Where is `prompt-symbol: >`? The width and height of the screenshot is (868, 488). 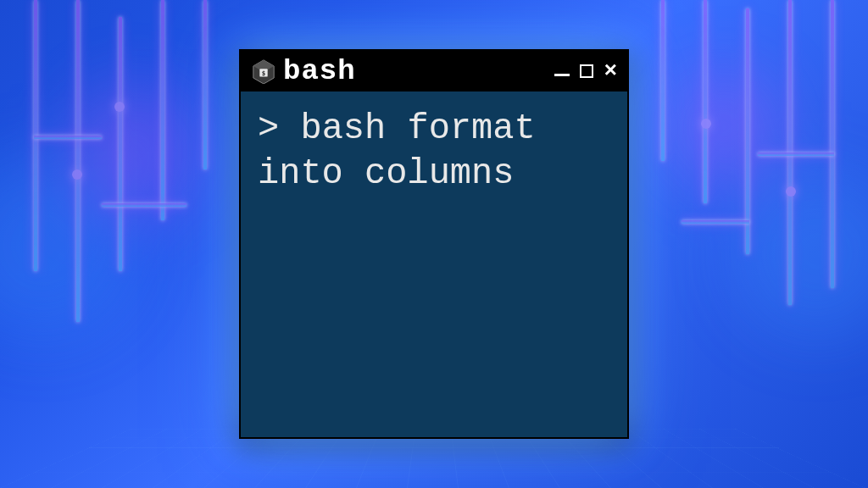 prompt-symbol: > is located at coordinates (268, 129).